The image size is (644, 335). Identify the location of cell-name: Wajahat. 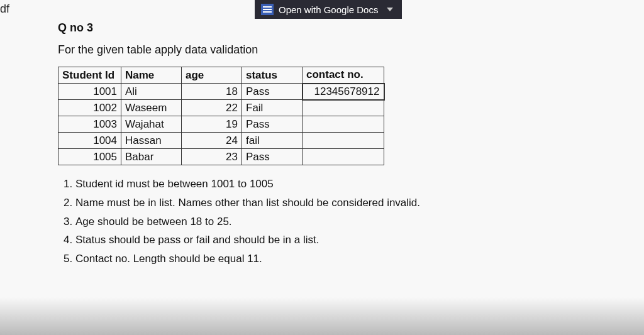
(152, 124).